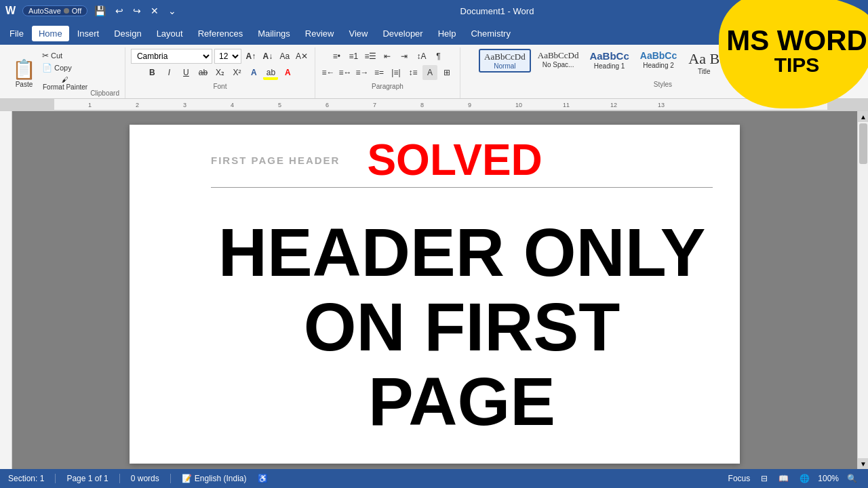 This screenshot has height=488, width=868. Describe the element at coordinates (764, 479) in the screenshot. I see `layout-view-button: ⊟` at that location.